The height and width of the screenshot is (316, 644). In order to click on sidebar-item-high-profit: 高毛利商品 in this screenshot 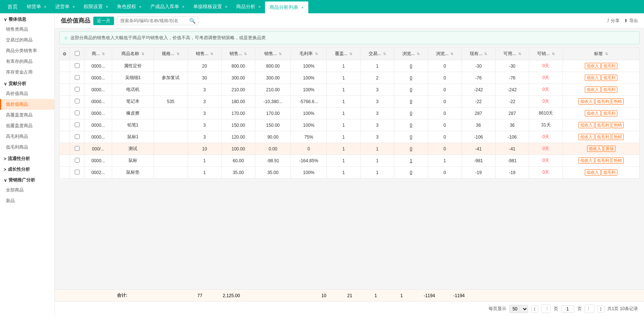, I will do `click(27, 137)`.